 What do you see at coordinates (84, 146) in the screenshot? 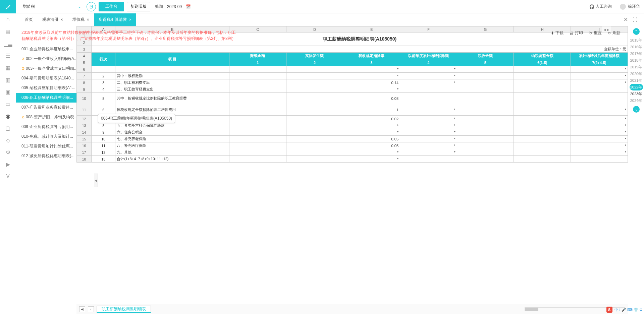
I see `row-number: 16` at bounding box center [84, 146].